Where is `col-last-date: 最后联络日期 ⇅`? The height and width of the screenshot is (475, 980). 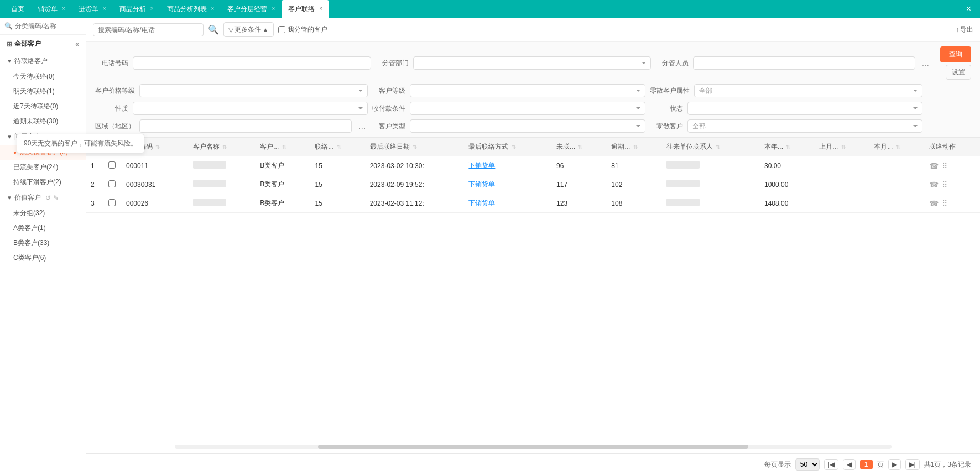
col-last-date: 最后联络日期 ⇅ is located at coordinates (415, 147).